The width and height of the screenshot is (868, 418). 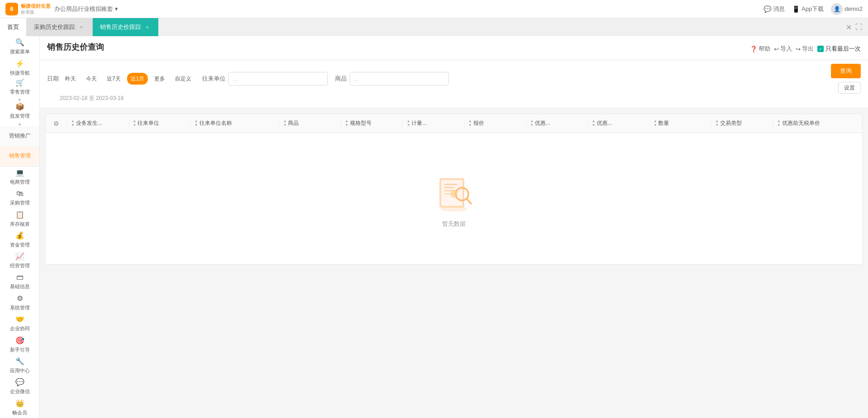 What do you see at coordinates (392, 79) in the screenshot?
I see `product-filter-group: 商品 ...` at bounding box center [392, 79].